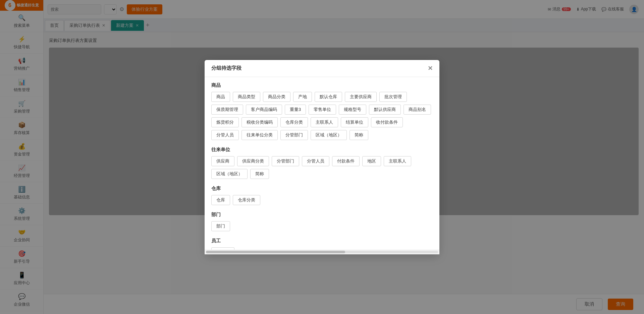  I want to click on field-tag: 地区, so click(372, 161).